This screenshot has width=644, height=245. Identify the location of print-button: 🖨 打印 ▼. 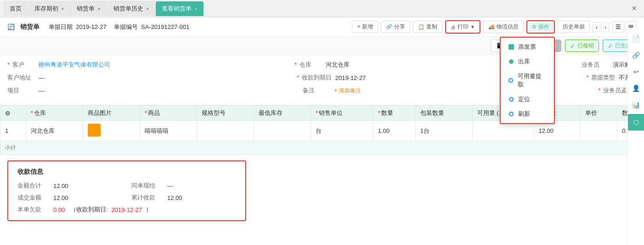
(463, 27).